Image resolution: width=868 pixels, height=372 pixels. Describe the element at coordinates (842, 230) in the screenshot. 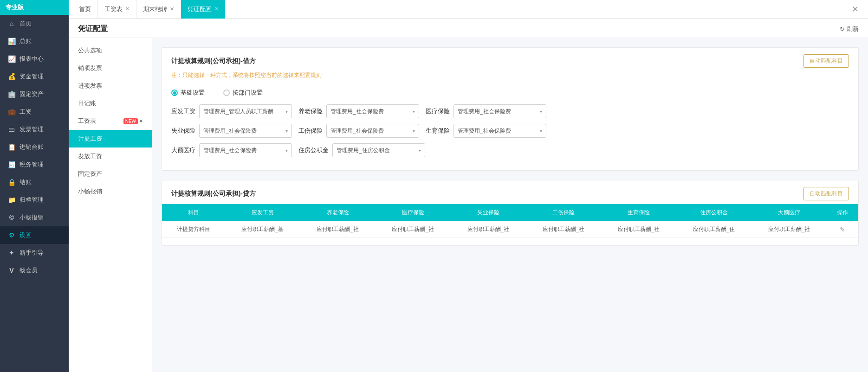

I see `edit-icon: ✎` at that location.